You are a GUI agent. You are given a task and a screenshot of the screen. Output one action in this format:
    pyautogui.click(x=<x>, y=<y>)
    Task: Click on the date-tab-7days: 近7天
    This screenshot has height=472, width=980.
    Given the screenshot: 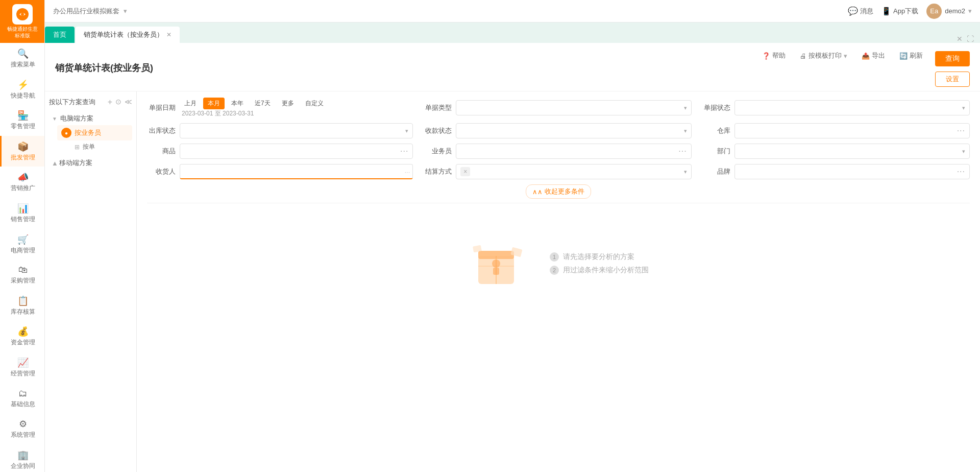 What is the action you would take?
    pyautogui.click(x=262, y=103)
    